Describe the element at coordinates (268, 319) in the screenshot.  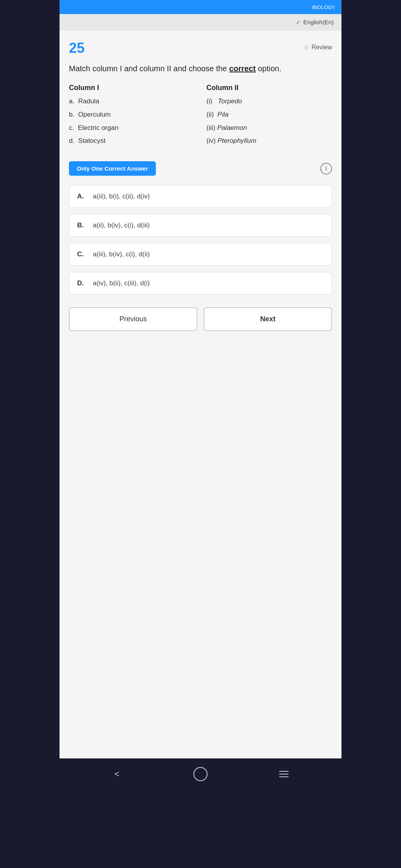
I see `next-button: Next` at that location.